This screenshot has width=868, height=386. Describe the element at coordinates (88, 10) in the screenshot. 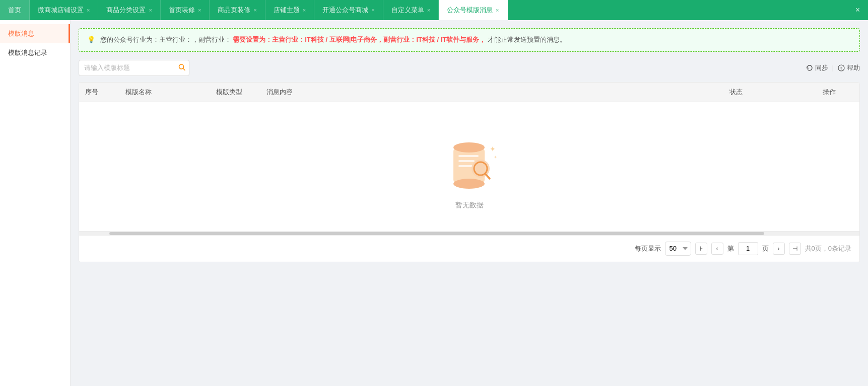

I see `tab-shop-settings-close: ×` at that location.